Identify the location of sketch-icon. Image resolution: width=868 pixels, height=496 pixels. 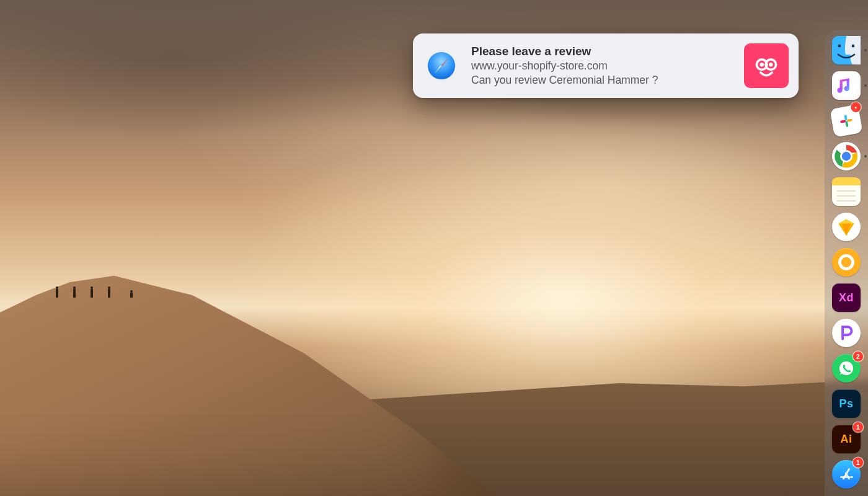
(846, 227).